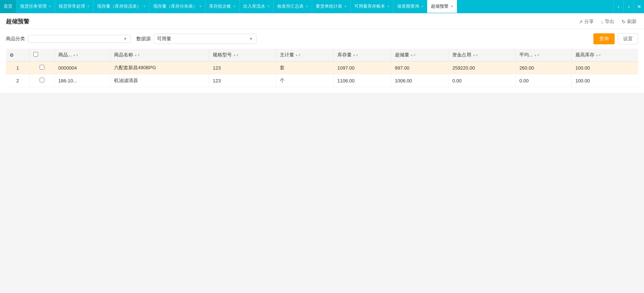  What do you see at coordinates (122, 7) in the screenshot?
I see `nav-item-inventory-status: 现存量（库存状况表） ×` at bounding box center [122, 7].